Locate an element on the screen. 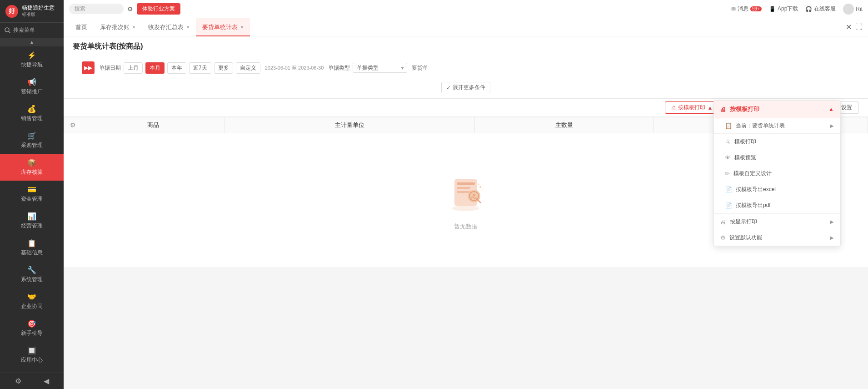 This screenshot has width=868, height=389. default-func-label: 设置默认功能 is located at coordinates (746, 237).